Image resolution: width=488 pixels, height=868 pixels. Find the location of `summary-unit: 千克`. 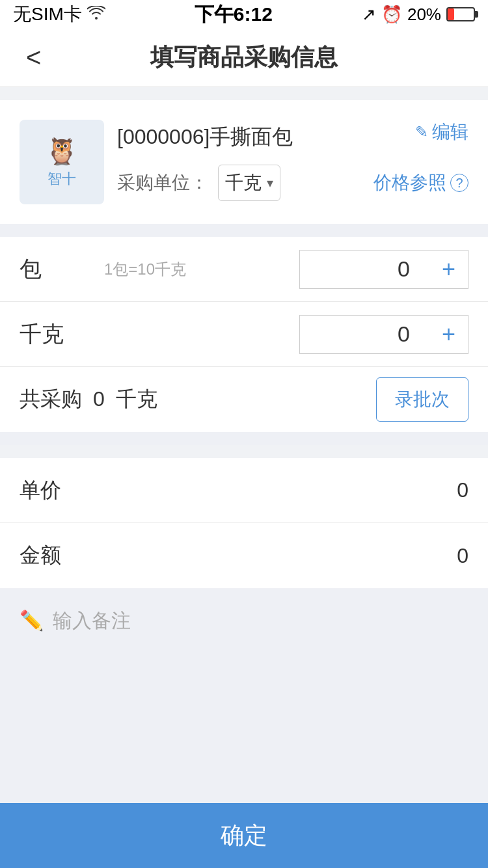

summary-unit: 千克 is located at coordinates (137, 399).